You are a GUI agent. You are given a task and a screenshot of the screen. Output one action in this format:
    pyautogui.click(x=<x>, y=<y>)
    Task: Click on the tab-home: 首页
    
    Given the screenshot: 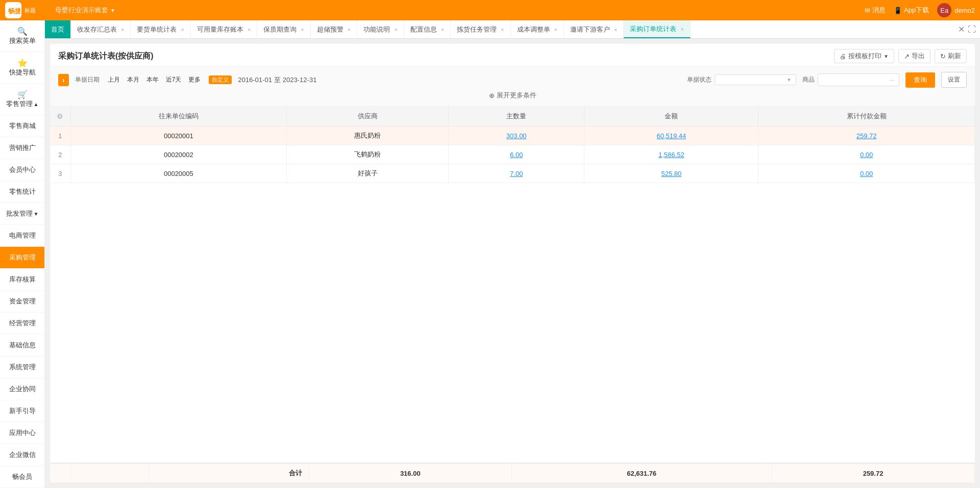 What is the action you would take?
    pyautogui.click(x=58, y=30)
    